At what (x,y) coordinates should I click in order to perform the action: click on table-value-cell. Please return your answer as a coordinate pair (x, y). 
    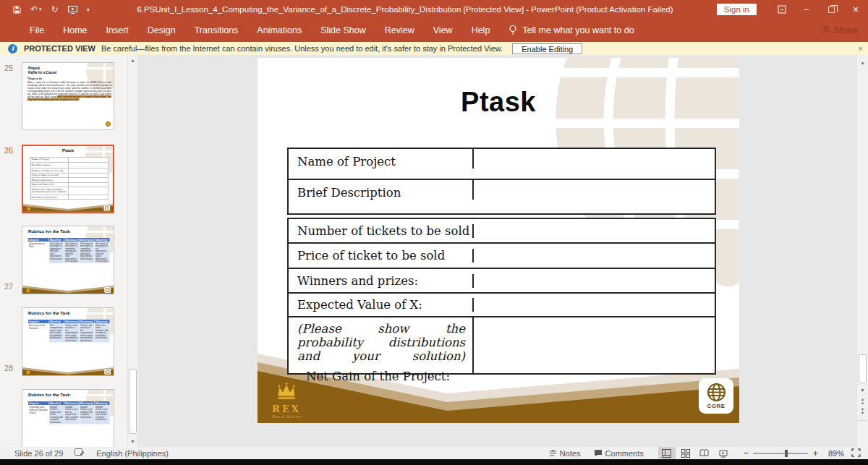
    Looking at the image, I should click on (595, 346).